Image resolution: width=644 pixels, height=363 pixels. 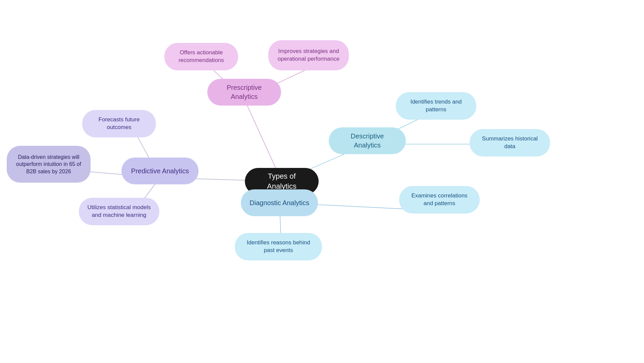 I want to click on examines-node: Examines correlations and patterns, so click(x=439, y=200).